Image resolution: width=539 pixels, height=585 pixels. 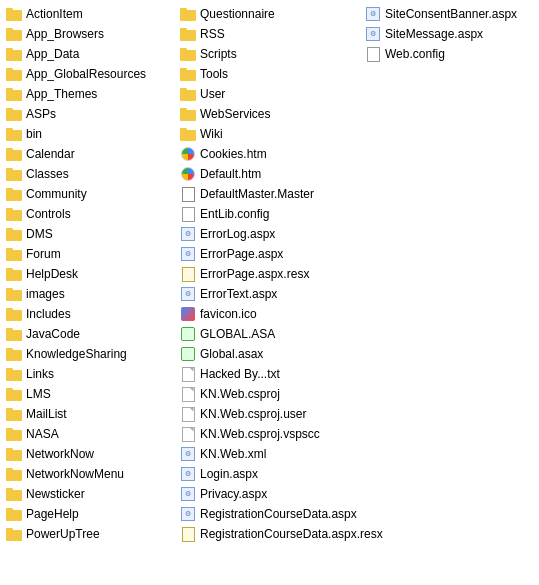 What do you see at coordinates (266, 54) in the screenshot?
I see `list-item: Scripts` at bounding box center [266, 54].